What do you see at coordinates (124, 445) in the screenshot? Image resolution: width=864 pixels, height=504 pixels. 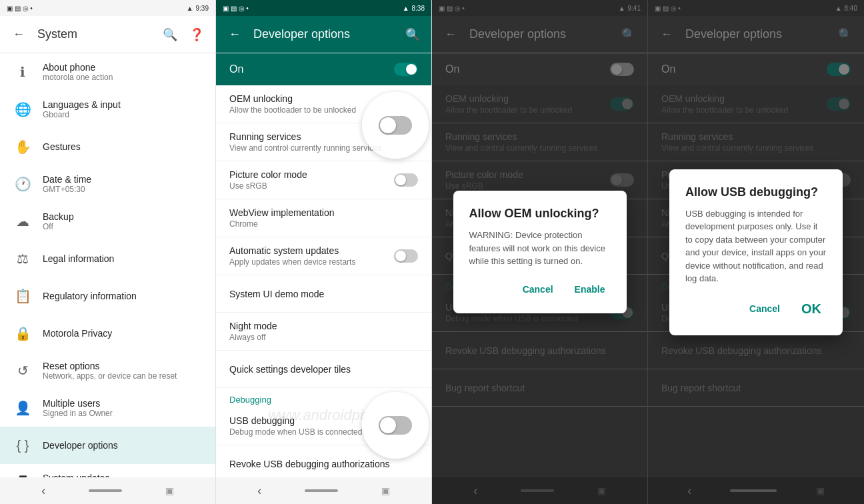 I see `developer-title: Developer options` at bounding box center [124, 445].